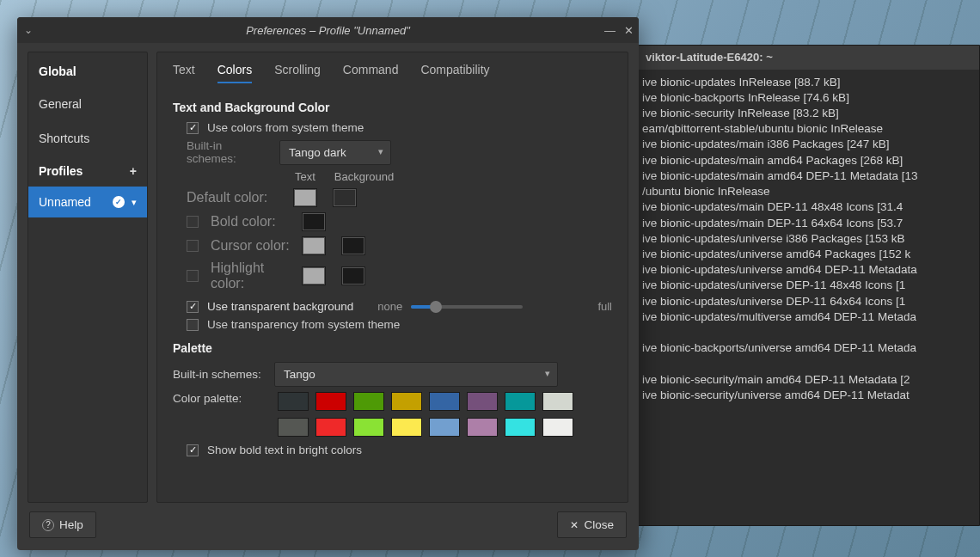  What do you see at coordinates (574, 525) in the screenshot?
I see `close-x-icon: ✕` at bounding box center [574, 525].